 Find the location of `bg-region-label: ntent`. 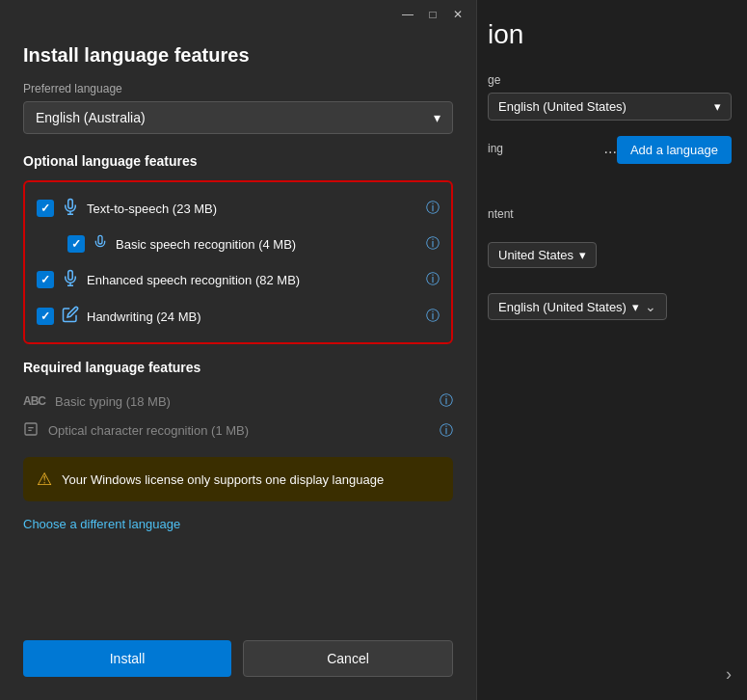

bg-region-label: ntent is located at coordinates (609, 214).